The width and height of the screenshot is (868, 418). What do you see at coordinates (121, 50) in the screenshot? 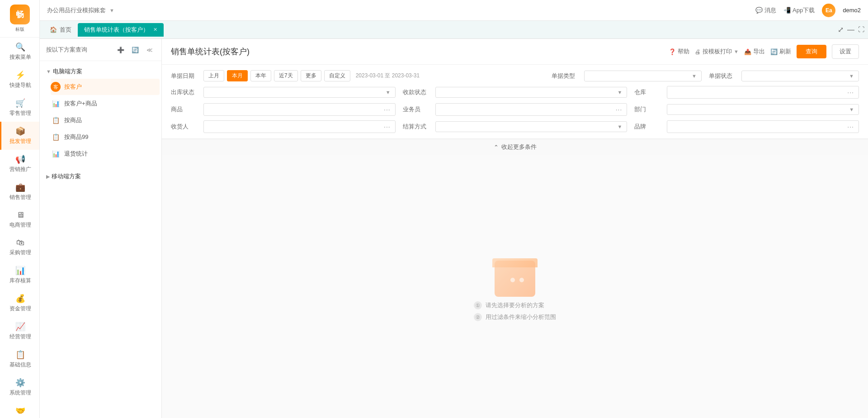
I see `add-plan-button: ➕` at bounding box center [121, 50].